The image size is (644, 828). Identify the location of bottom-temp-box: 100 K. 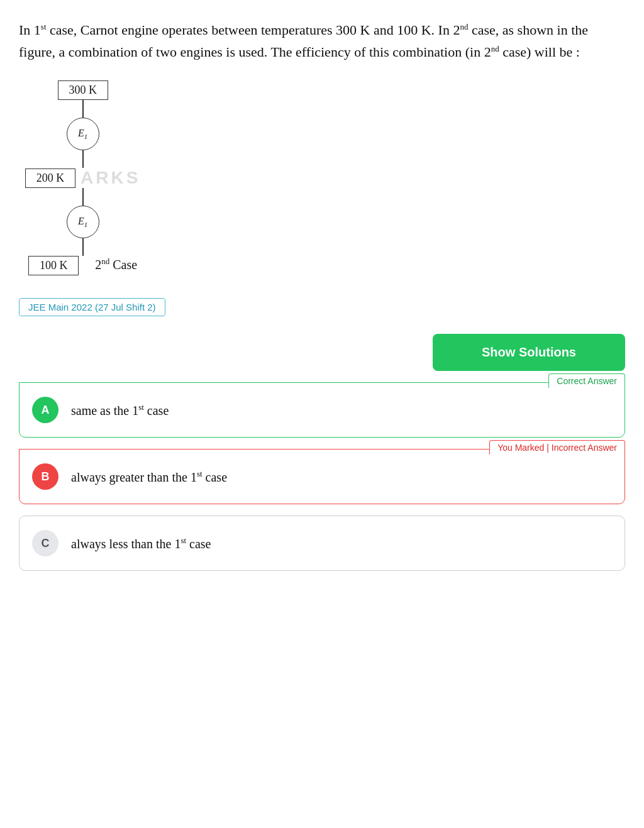
(53, 265).